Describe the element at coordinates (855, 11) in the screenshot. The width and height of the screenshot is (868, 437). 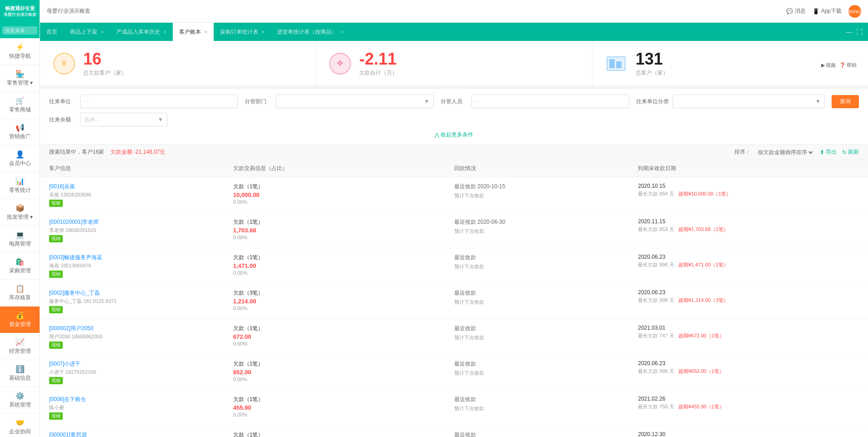
I see `user-avatar: demo2` at that location.